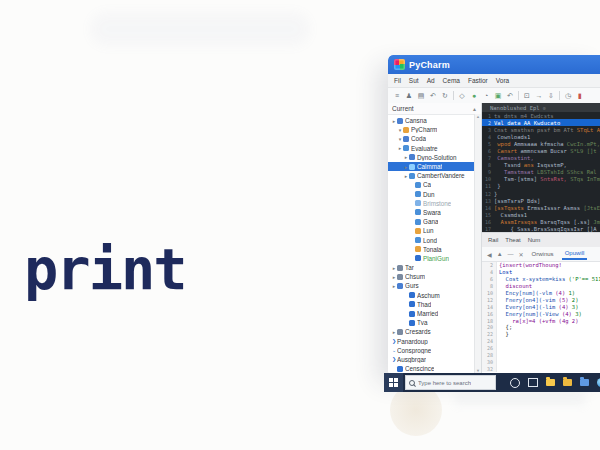 This screenshot has height=450, width=600. Describe the element at coordinates (541, 356) in the screenshot. I see `editor-line: 28` at that location.